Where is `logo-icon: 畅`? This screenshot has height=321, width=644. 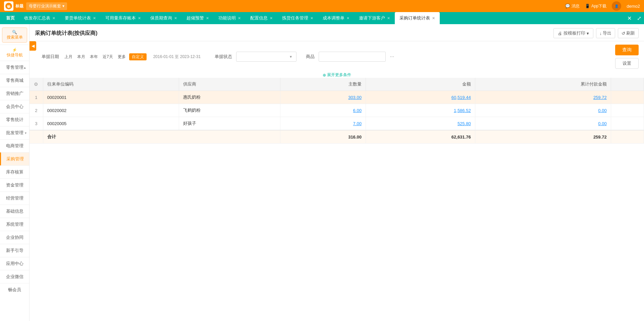
logo-icon: 畅 is located at coordinates (9, 6).